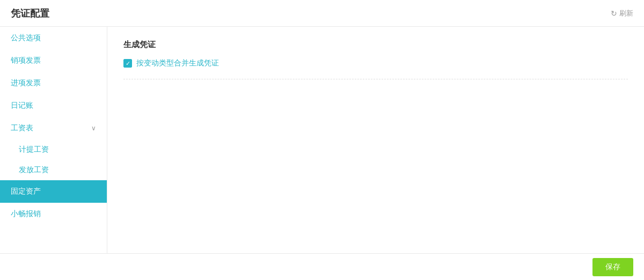  I want to click on check-mark-icon: ✓, so click(128, 63).